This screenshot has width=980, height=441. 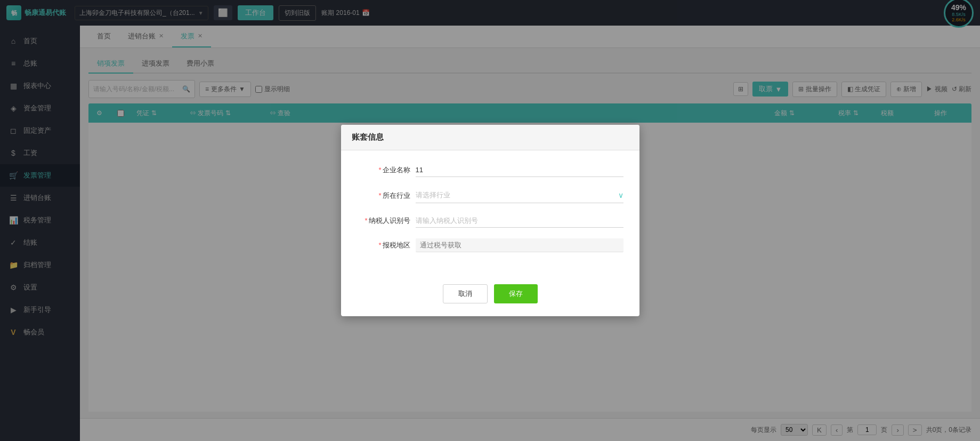 I want to click on required-star-2: *, so click(x=379, y=195).